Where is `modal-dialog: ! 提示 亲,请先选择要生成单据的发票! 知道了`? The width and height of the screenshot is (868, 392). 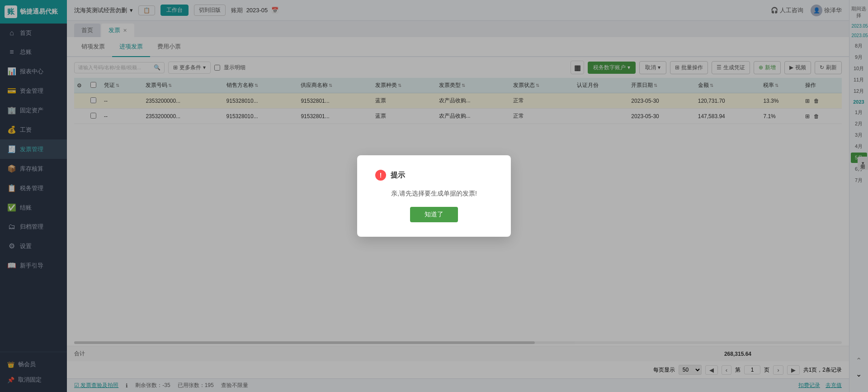
modal-dialog: ! 提示 亲,请先选择要生成单据的发票! 知道了 is located at coordinates (434, 196).